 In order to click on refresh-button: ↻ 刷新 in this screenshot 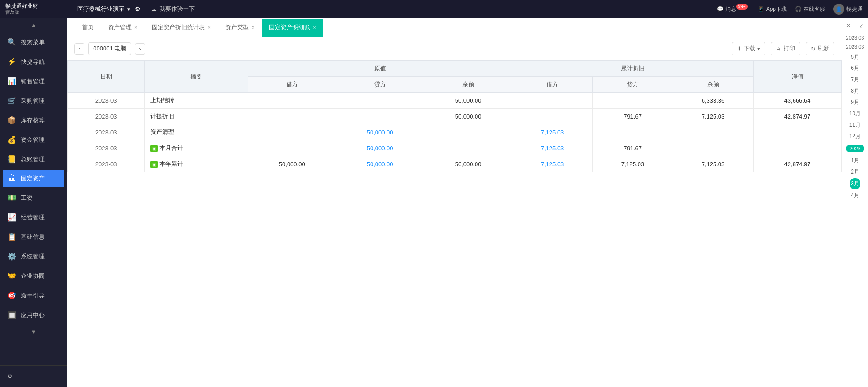, I will do `click(820, 49)`.